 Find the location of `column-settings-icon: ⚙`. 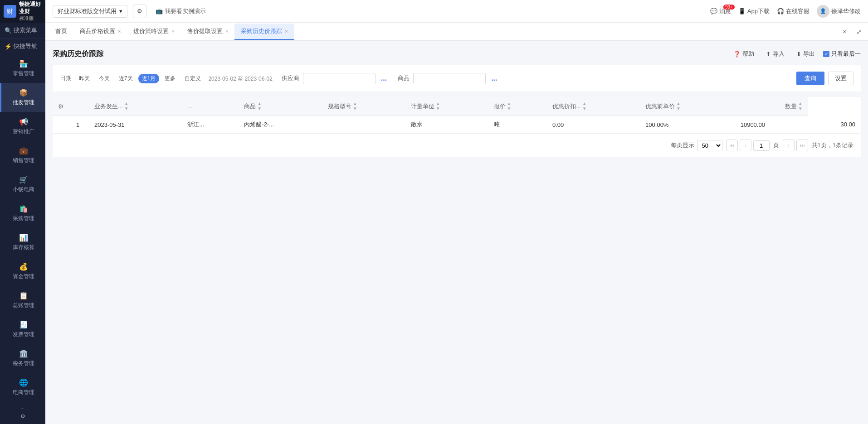

column-settings-icon: ⚙ is located at coordinates (61, 106).